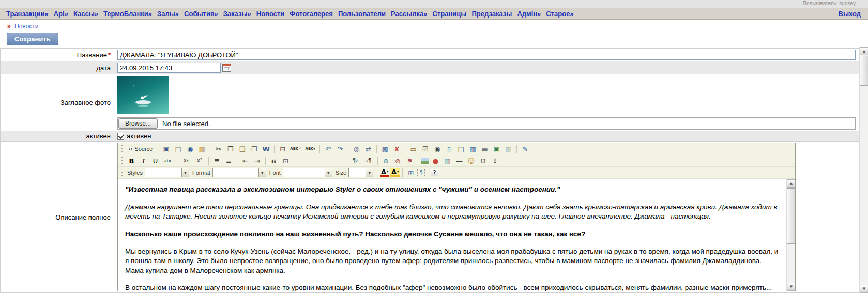  What do you see at coordinates (242, 149) in the screenshot?
I see `paste-icon: ❑` at bounding box center [242, 149].